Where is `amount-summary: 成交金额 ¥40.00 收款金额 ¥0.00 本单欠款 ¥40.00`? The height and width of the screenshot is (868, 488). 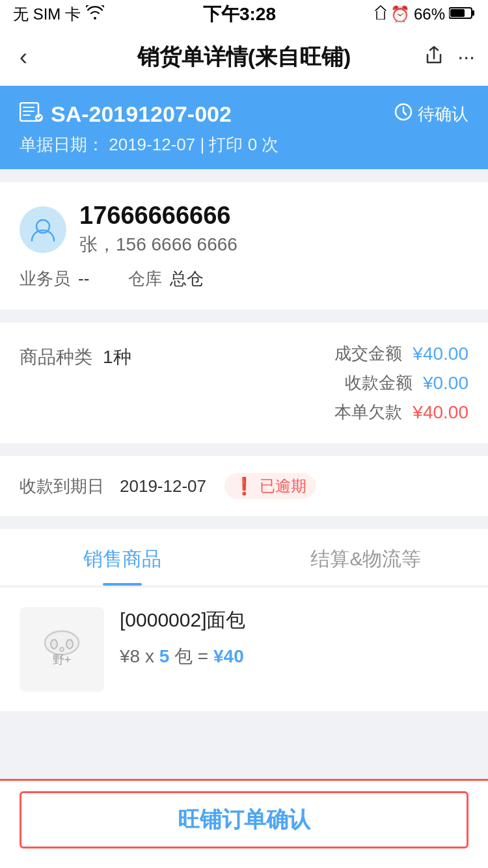 amount-summary: 成交金额 ¥40.00 收款金额 ¥0.00 本单欠款 ¥40.00 is located at coordinates (401, 383).